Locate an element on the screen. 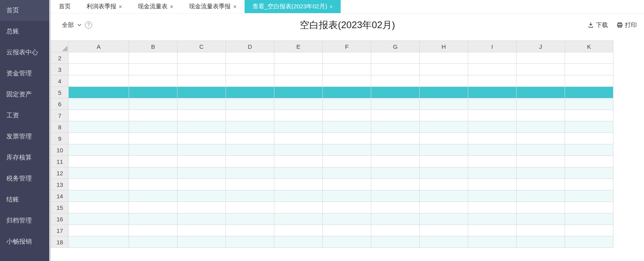  row-header-16: 16 is located at coordinates (60, 219).